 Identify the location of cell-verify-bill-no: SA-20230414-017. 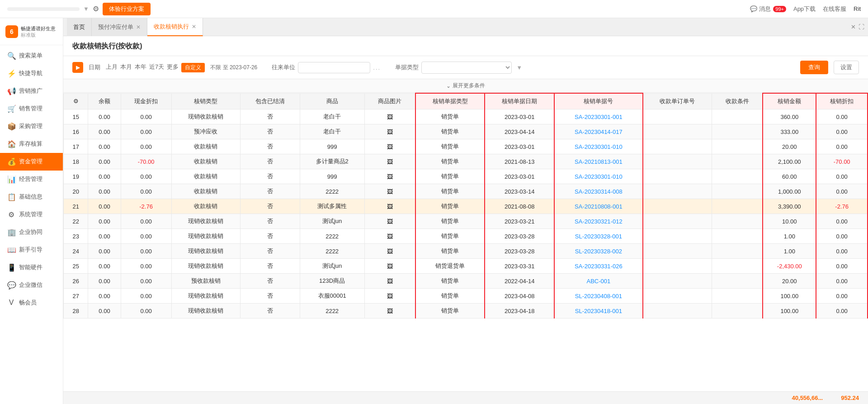
(599, 132).